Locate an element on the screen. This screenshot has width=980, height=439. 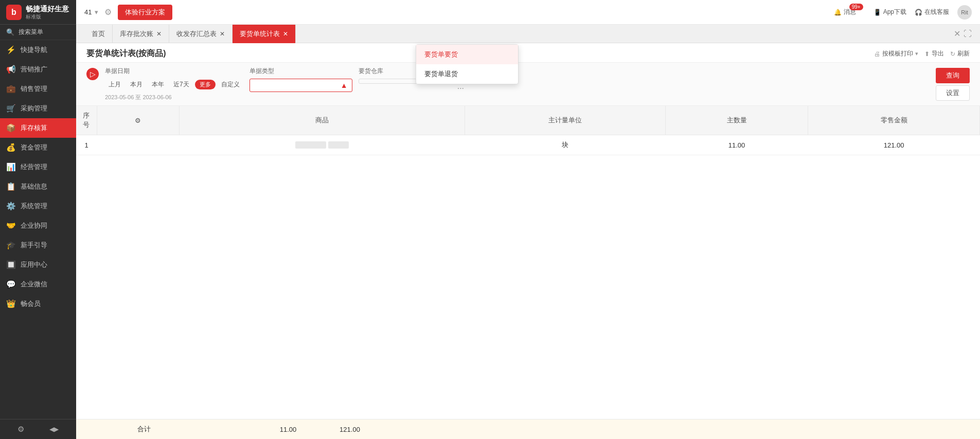
online-service-btn: 🎧 在线客服 is located at coordinates (932, 12).